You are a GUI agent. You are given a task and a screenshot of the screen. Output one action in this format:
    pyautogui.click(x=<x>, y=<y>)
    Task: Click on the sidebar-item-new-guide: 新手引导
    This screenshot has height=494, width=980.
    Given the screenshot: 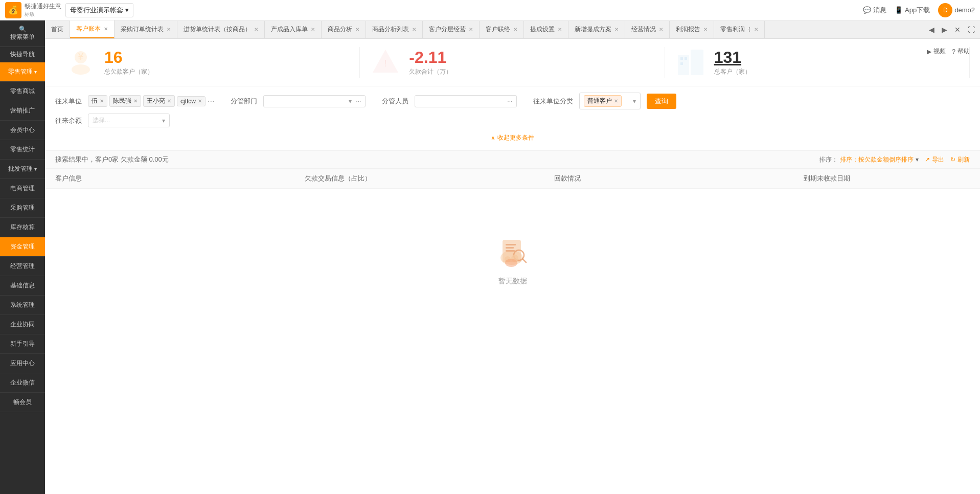 What is the action you would take?
    pyautogui.click(x=22, y=344)
    